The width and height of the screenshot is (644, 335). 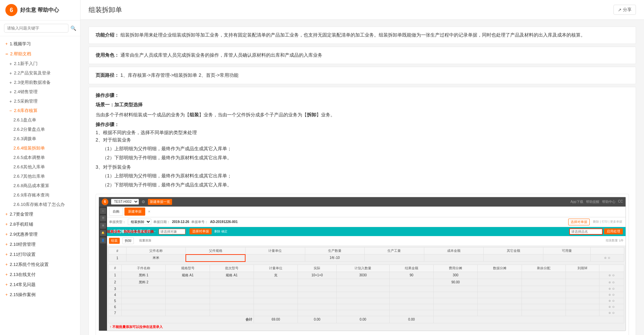 What do you see at coordinates (362, 133) in the screenshot?
I see `step1: 1、根据不同的业务，选择不同单据的类型来处理` at bounding box center [362, 133].